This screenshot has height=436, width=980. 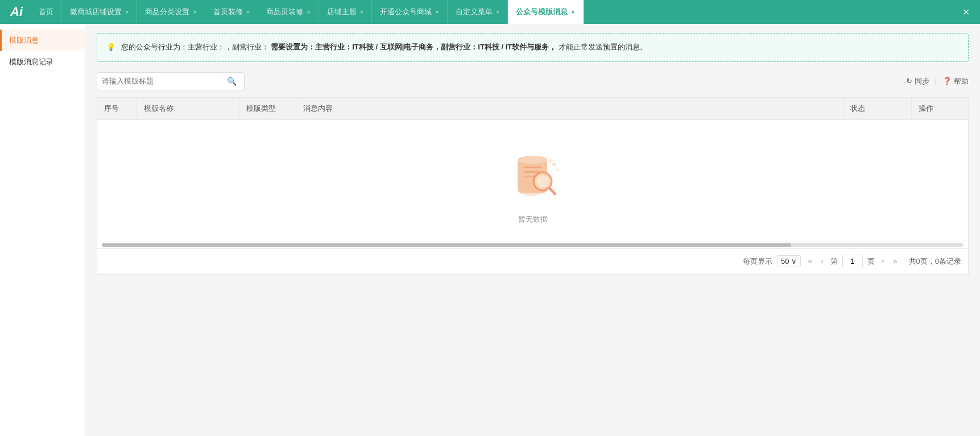 I want to click on col-header-type: 模版类型, so click(x=268, y=108).